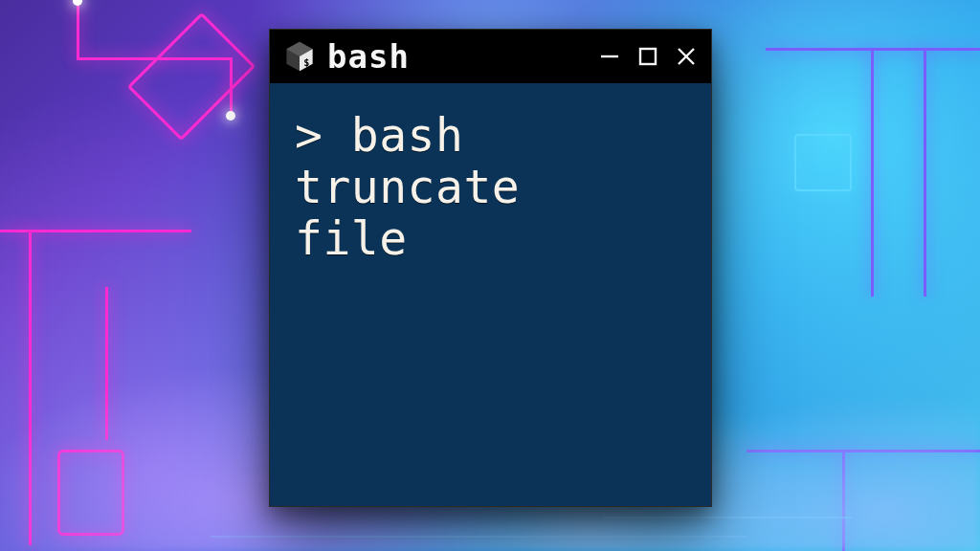  Describe the element at coordinates (300, 56) in the screenshot. I see `bash-icon: $` at that location.